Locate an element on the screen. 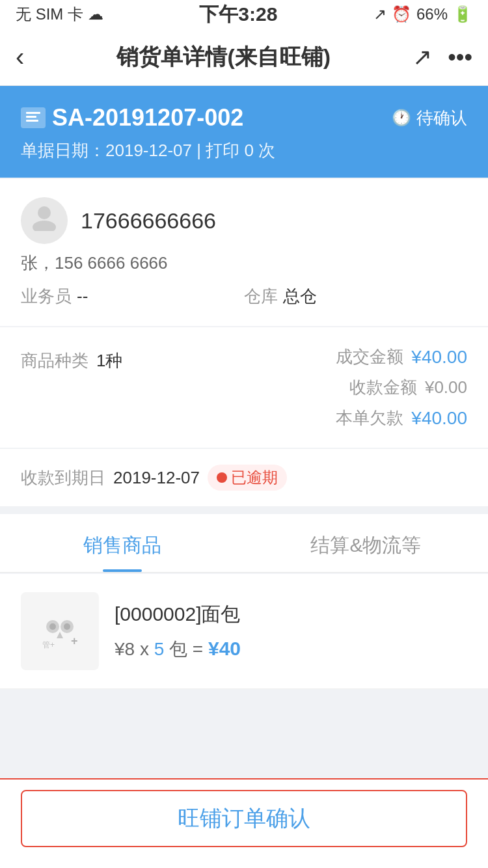  clock-icon: 🕐 is located at coordinates (401, 118).